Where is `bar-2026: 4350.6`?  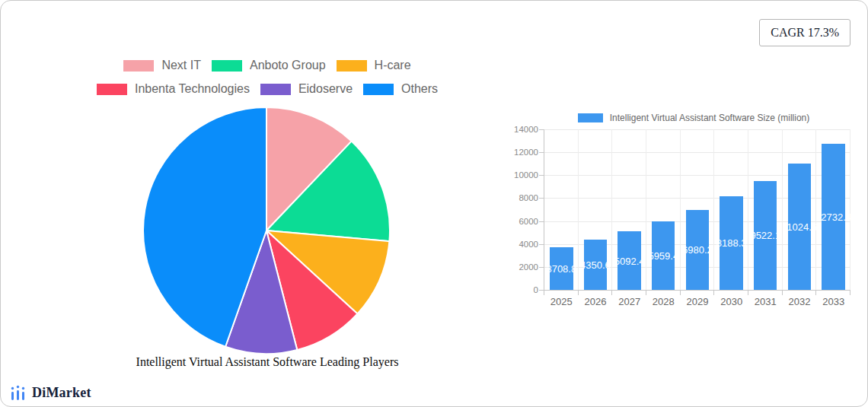 bar-2026: 4350.6 is located at coordinates (595, 265).